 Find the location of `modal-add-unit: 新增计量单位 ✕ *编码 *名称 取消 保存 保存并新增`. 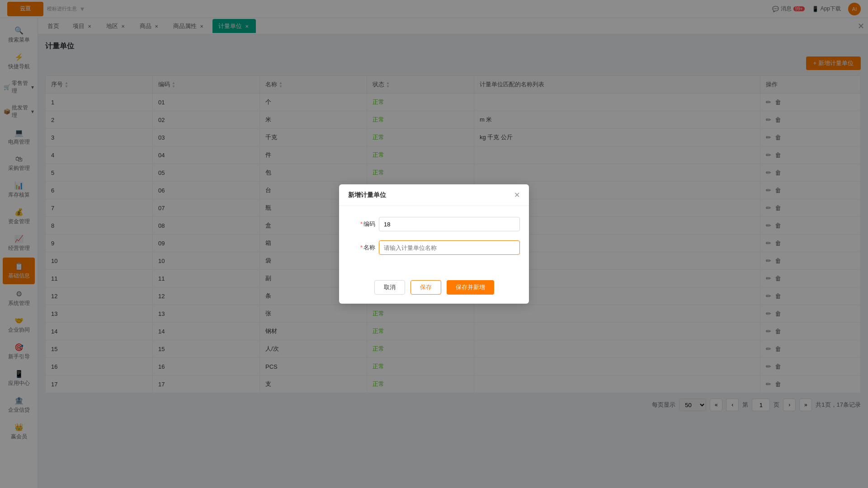

modal-add-unit: 新增计量单位 ✕ *编码 *名称 取消 保存 保存并新增 is located at coordinates (434, 244).